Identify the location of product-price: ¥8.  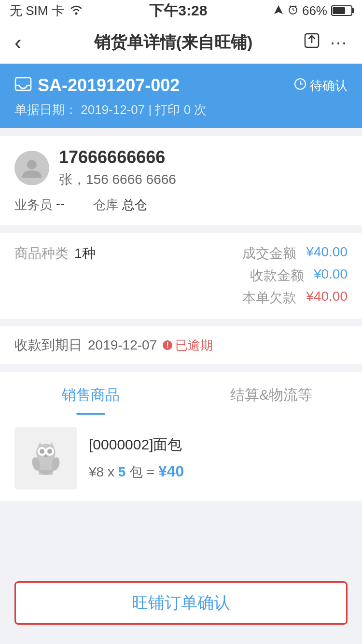
(97, 472).